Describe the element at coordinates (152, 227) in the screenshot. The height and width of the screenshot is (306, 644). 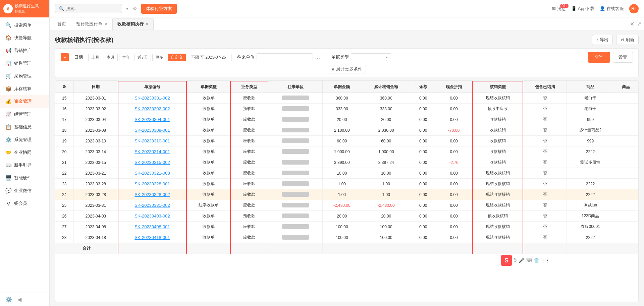
I see `bill-no-link: SK-20230408-001` at that location.